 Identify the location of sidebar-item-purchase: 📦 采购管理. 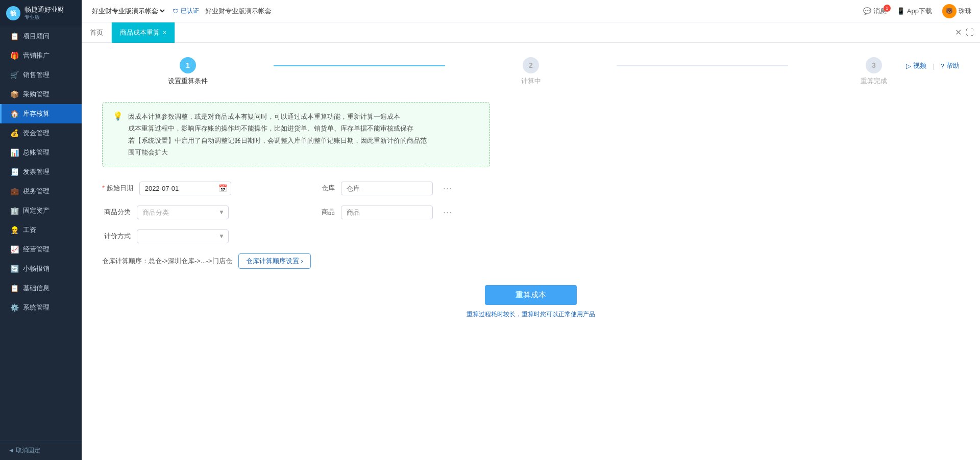
(41, 94).